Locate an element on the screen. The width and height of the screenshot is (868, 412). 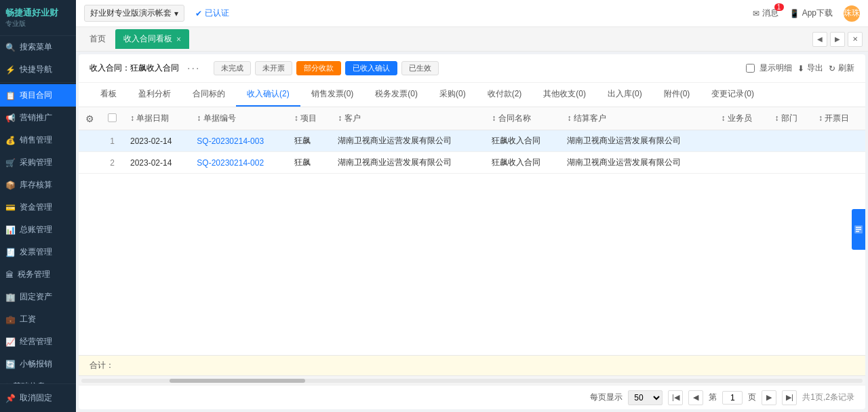
management-icon: 📈 is located at coordinates (11, 342).